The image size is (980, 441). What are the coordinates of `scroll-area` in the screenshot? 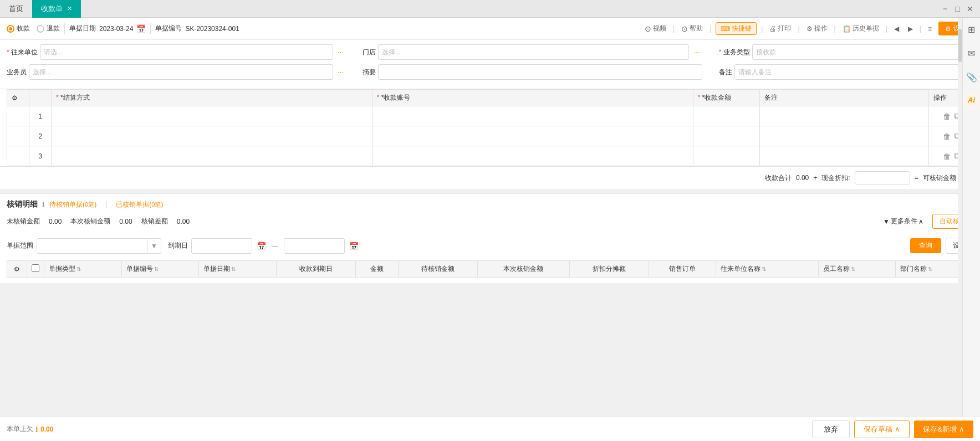 It's located at (960, 217).